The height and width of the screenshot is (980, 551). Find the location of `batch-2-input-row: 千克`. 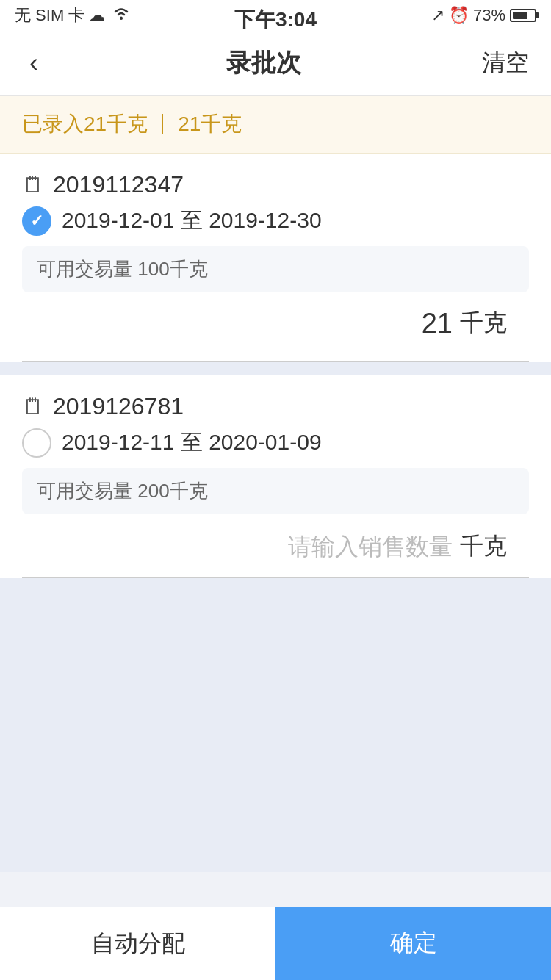

batch-2-input-row: 千克 is located at coordinates (276, 548).